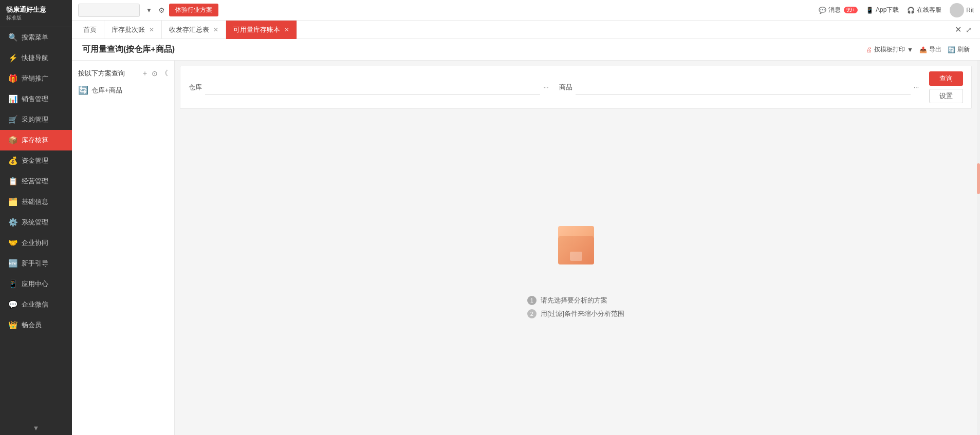 This screenshot has width=980, height=435. What do you see at coordinates (890, 49) in the screenshot?
I see `print-btn: 🖨 按模板打印 ▼` at bounding box center [890, 49].